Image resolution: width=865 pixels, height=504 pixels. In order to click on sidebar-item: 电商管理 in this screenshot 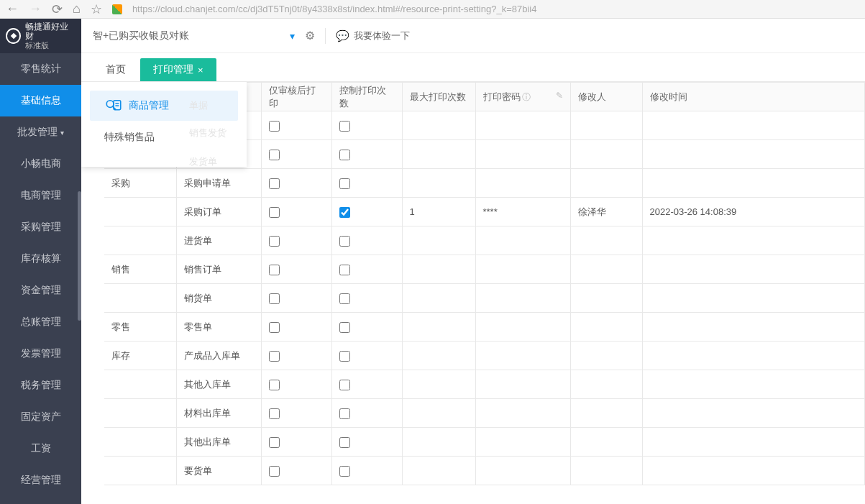, I will do `click(40, 196)`.